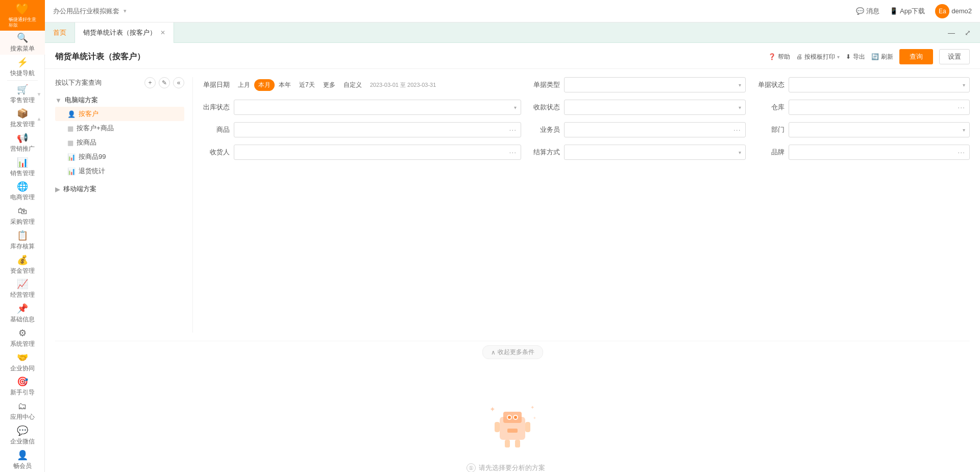  I want to click on sidebar-item-inventory: 📋 库存核算, so click(22, 241).